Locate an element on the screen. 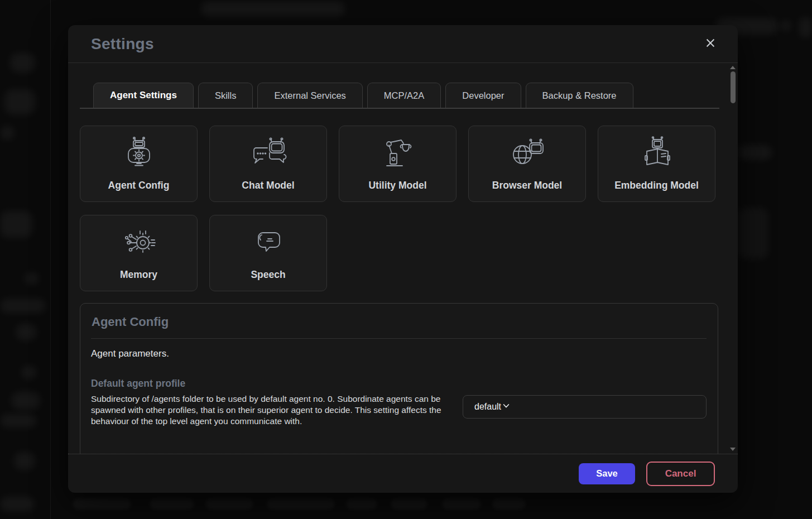 The width and height of the screenshot is (812, 519). field-label-default-agent-profile: Default agent profile is located at coordinates (398, 384).